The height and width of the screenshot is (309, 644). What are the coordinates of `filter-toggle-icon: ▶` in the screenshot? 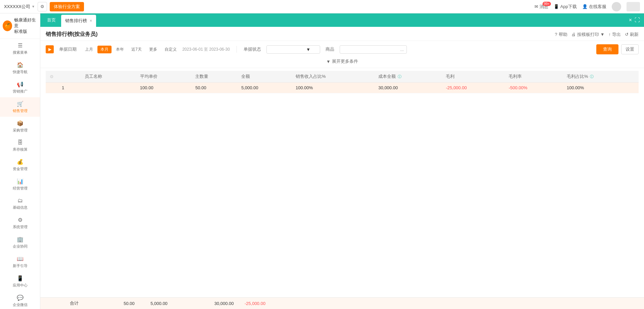 It's located at (50, 49).